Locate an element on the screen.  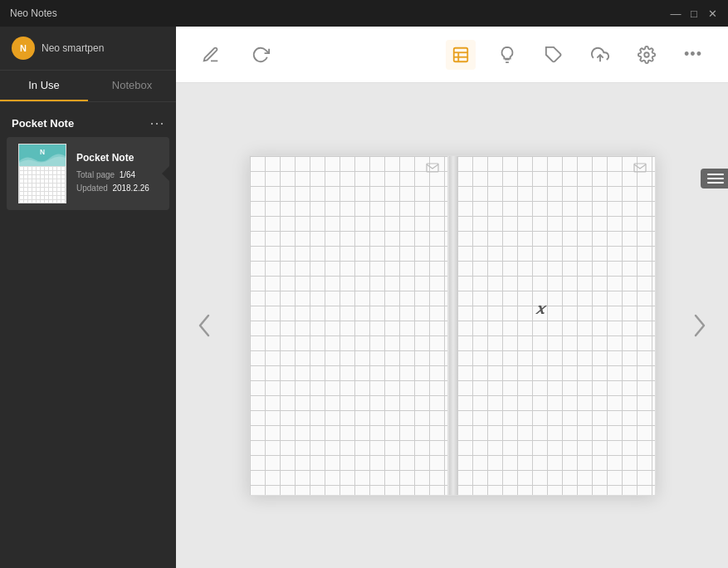
notes-icon is located at coordinates (461, 55).